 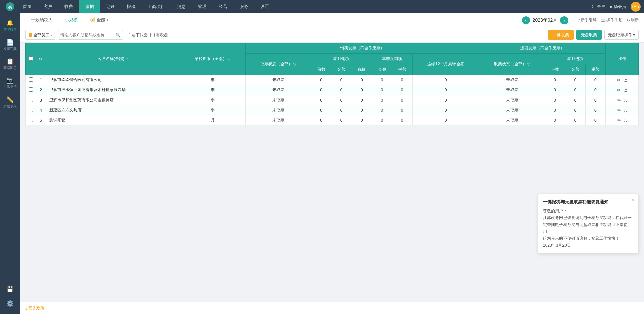 What do you see at coordinates (30, 35) in the screenshot?
I see `employee-dot` at bounding box center [30, 35].